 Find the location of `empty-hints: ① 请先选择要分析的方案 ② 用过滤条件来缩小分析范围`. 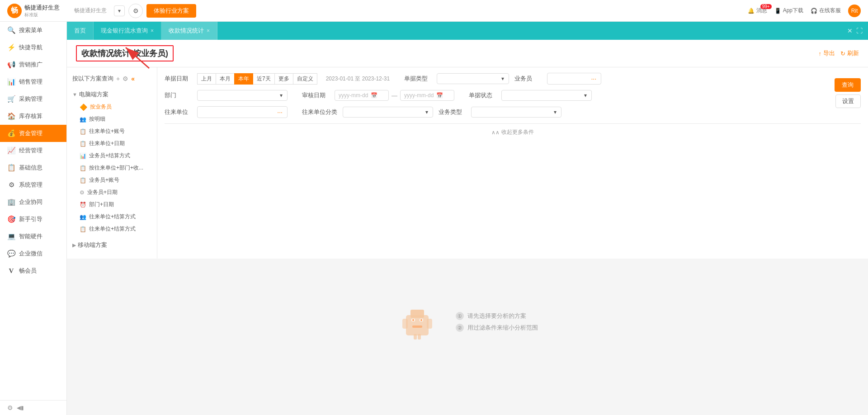

empty-hints: ① 请先选择要分析的方案 ② 用过滤条件来缩小分析范围 is located at coordinates (497, 322).